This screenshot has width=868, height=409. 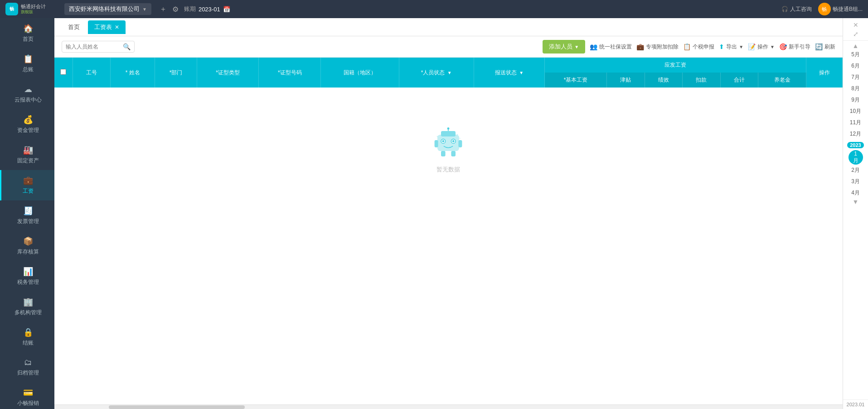 What do you see at coordinates (175, 9) in the screenshot?
I see `settings-button: ⚙` at bounding box center [175, 9].